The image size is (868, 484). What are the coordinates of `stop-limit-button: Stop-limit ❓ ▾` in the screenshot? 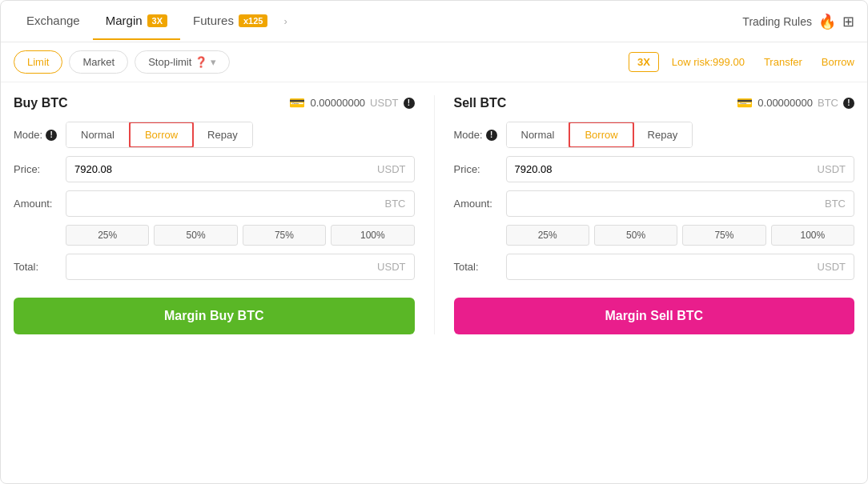 It's located at (183, 62).